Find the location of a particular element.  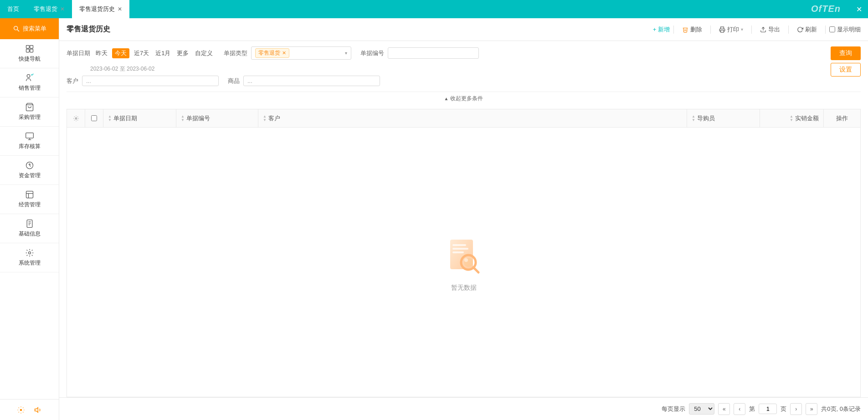

first-page-button: « is located at coordinates (724, 409).